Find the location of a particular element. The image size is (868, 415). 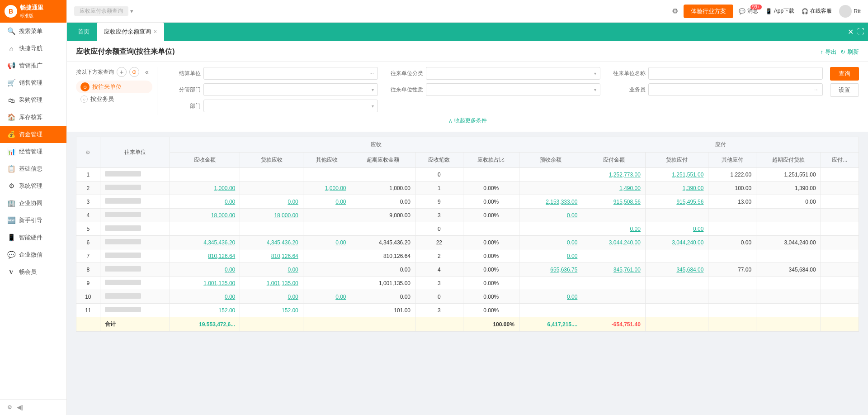

sidebar-item-system: ⚙ 系统管理 is located at coordinates (33, 186).